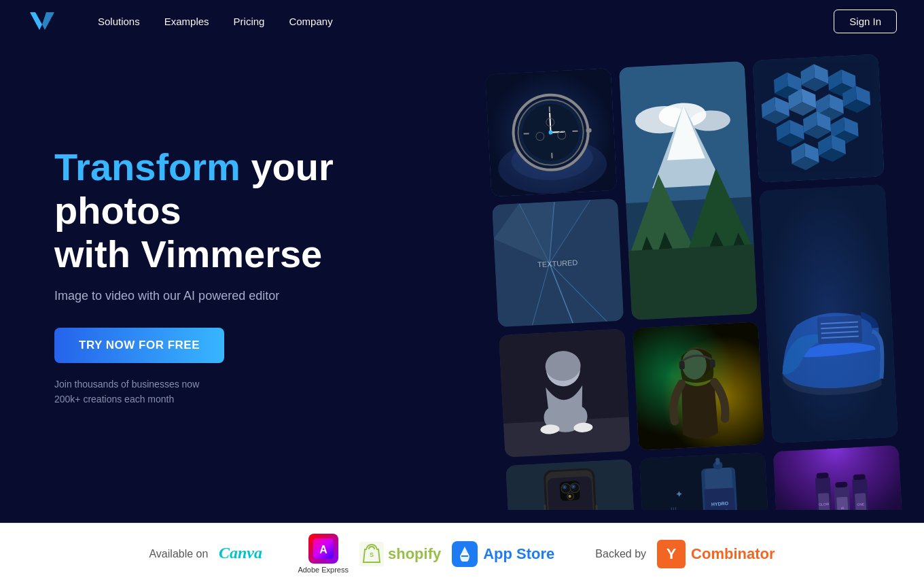 The width and height of the screenshot is (924, 584). What do you see at coordinates (558, 262) in the screenshot?
I see `image-card-texture: TEXTURED` at bounding box center [558, 262].